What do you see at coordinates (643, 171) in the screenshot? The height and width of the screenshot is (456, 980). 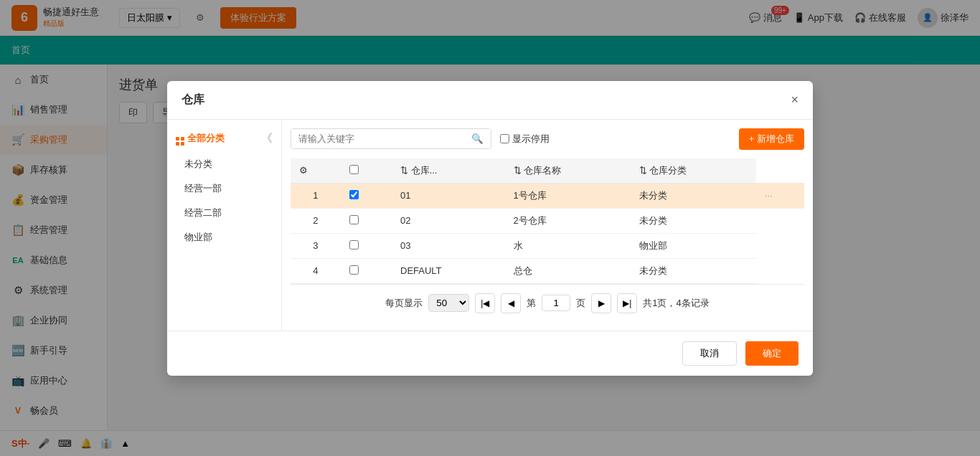 I see `sort-icon-cat: ⇅` at bounding box center [643, 171].